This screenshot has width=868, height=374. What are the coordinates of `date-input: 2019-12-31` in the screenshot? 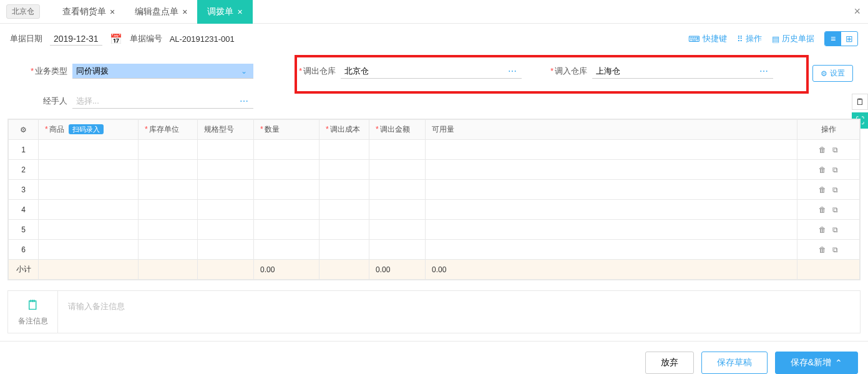 It's located at (76, 39).